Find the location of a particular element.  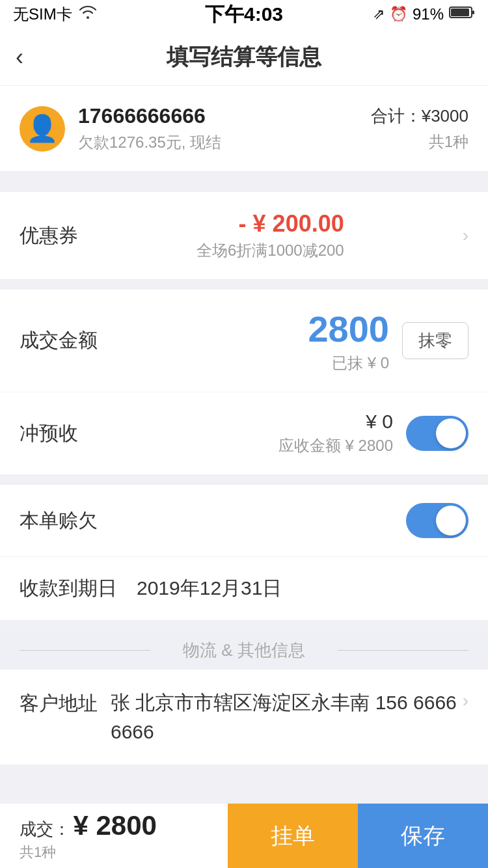

address-chevron-icon: › is located at coordinates (466, 699).